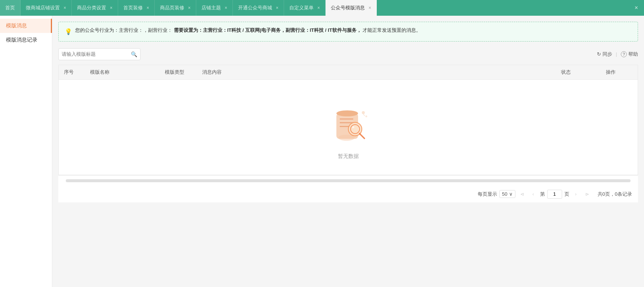 Image resolution: width=644 pixels, height=287 pixels. Describe the element at coordinates (348, 8) in the screenshot. I see `tab-template-label: 公众号模版消息` at that location.